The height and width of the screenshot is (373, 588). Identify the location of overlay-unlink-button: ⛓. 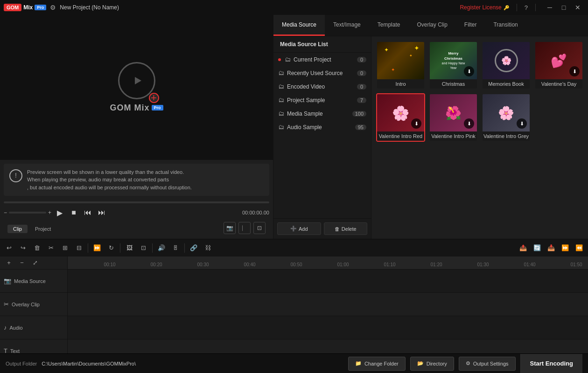
(208, 248).